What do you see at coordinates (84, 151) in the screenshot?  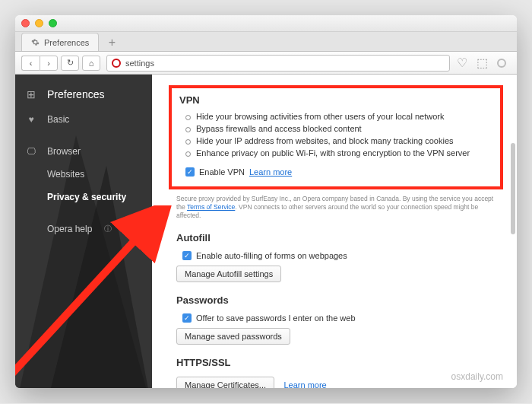 I see `sidebar-item-browser: 🖵 Browser` at bounding box center [84, 151].